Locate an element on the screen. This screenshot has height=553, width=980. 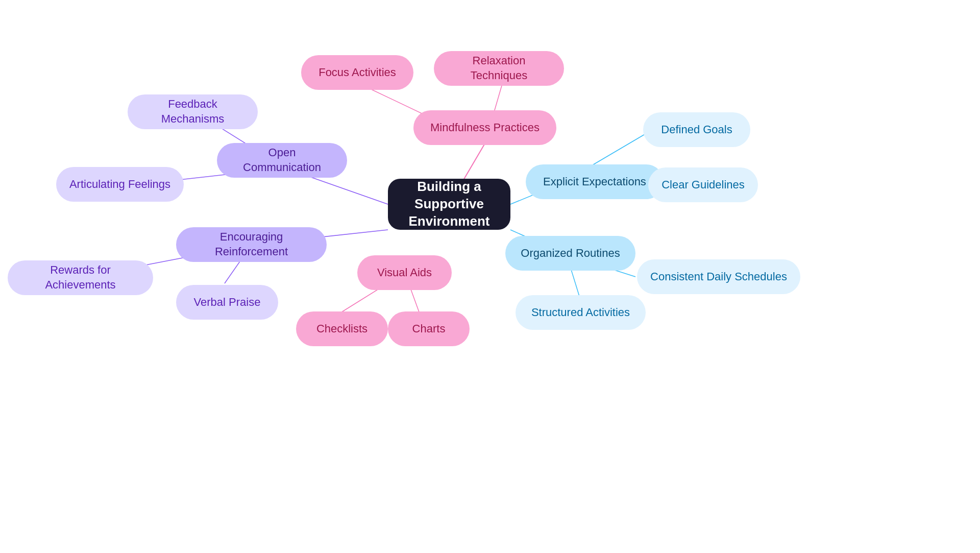
center-node: Building a Supportive Environment is located at coordinates (449, 204).